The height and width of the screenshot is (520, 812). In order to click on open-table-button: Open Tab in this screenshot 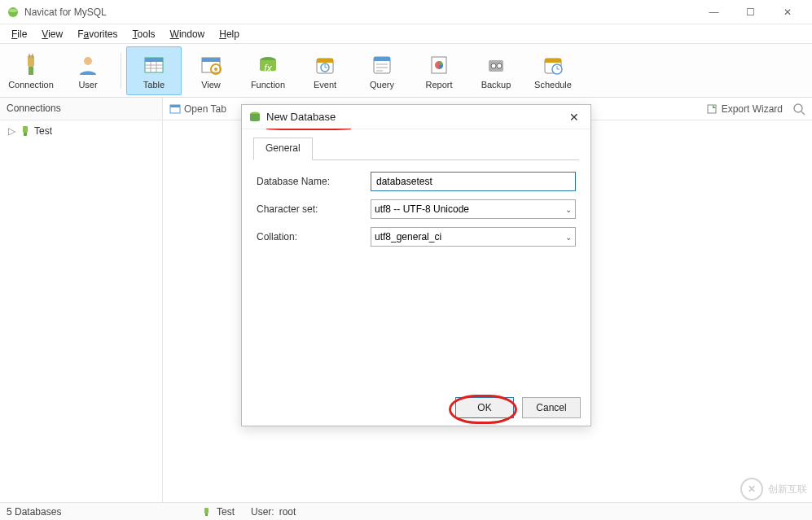, I will do `click(198, 109)`.